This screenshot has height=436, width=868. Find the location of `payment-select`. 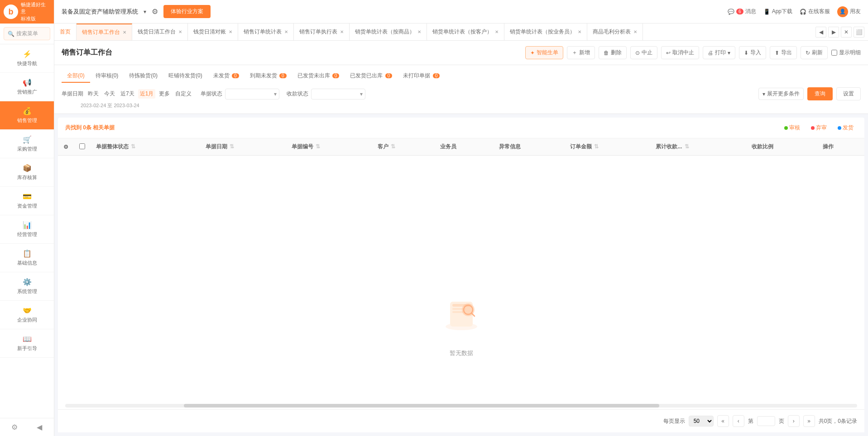

payment-select is located at coordinates (338, 94).